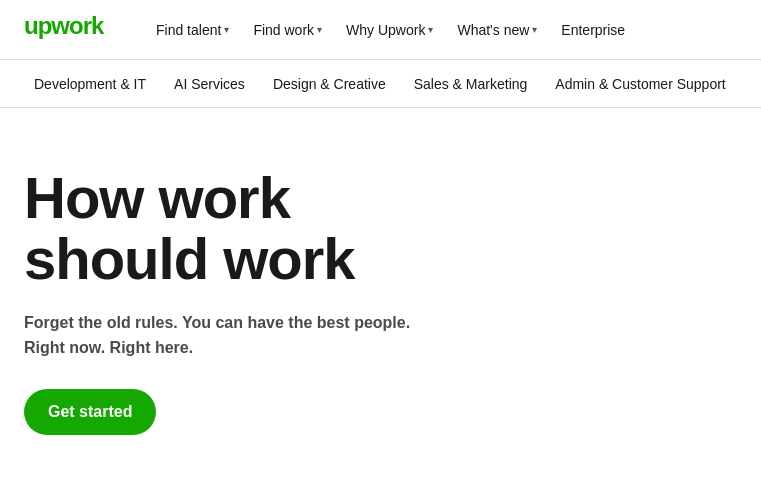 The image size is (761, 501). I want to click on svg-text: upwork, so click(64, 26).